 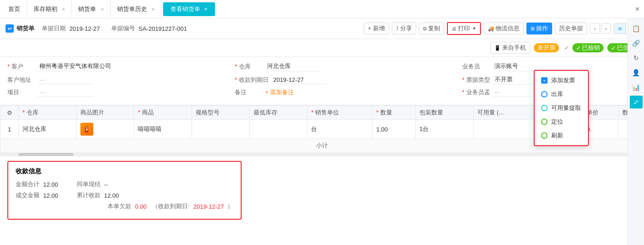 I want to click on address-value: ---, so click(x=65, y=80).